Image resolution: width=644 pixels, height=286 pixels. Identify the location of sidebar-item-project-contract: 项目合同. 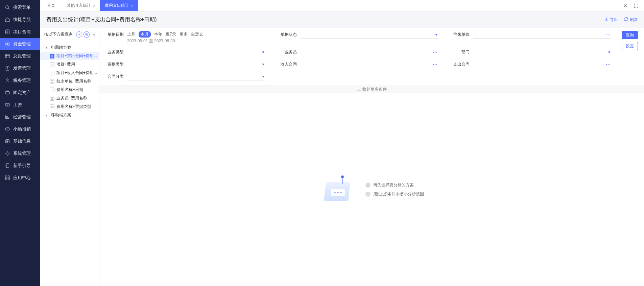
(20, 32).